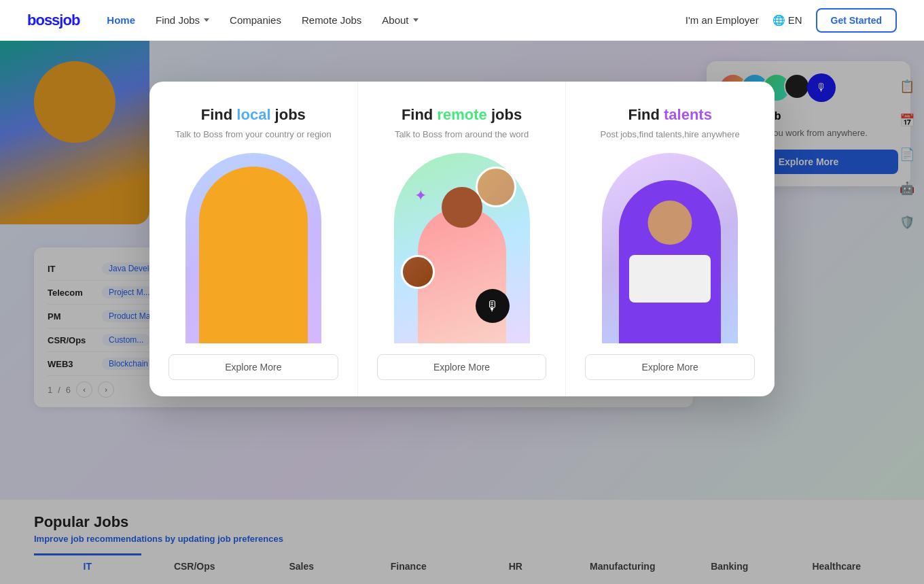 The image size is (924, 584). What do you see at coordinates (207, 20) in the screenshot?
I see `find-jobs-dropdown-icon` at bounding box center [207, 20].